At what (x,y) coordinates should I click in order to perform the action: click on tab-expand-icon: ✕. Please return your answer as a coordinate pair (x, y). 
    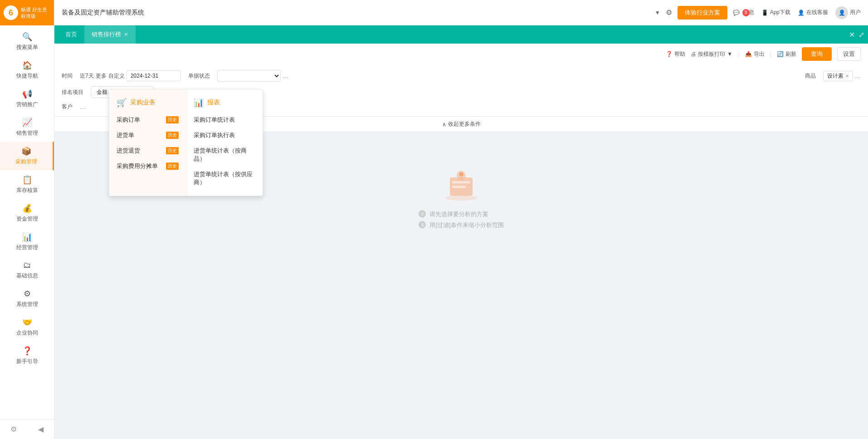
    Looking at the image, I should click on (852, 35).